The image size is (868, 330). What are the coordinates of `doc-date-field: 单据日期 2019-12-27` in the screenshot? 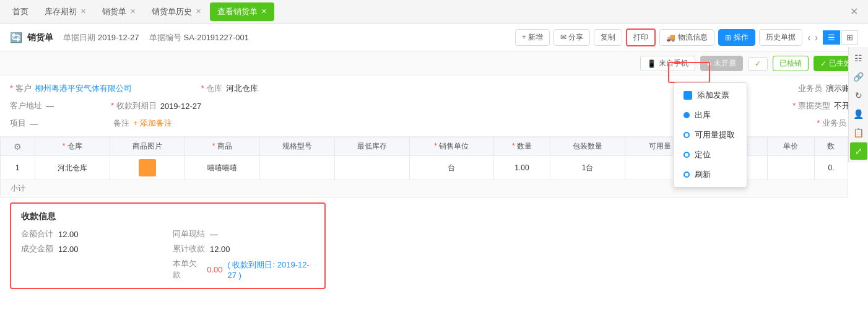 It's located at (102, 38).